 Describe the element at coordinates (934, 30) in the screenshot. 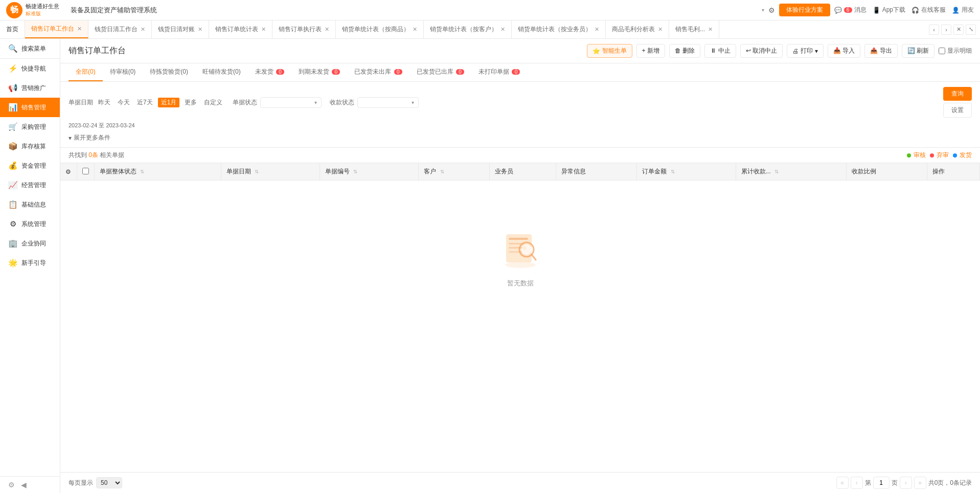

I see `tab-nav-prev: ‹` at that location.